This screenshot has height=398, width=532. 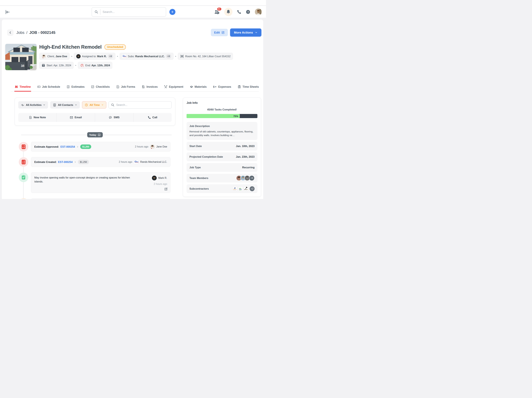 I want to click on clipboard-clock-icon, so click(x=239, y=87).